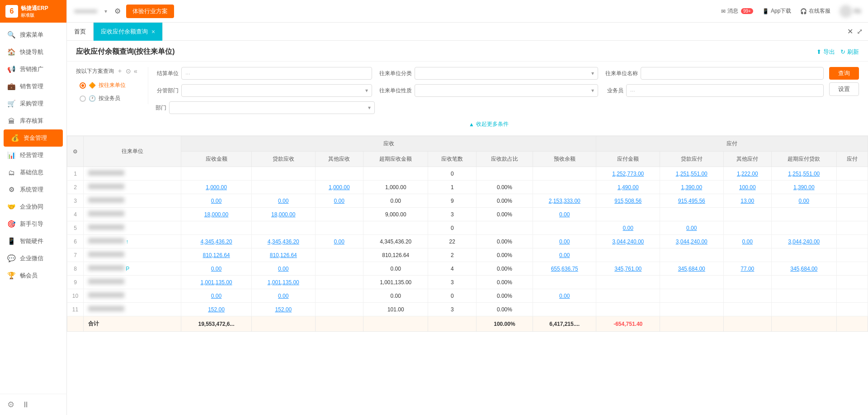  Describe the element at coordinates (272, 108) in the screenshot. I see `dept-select: ▾` at that location.